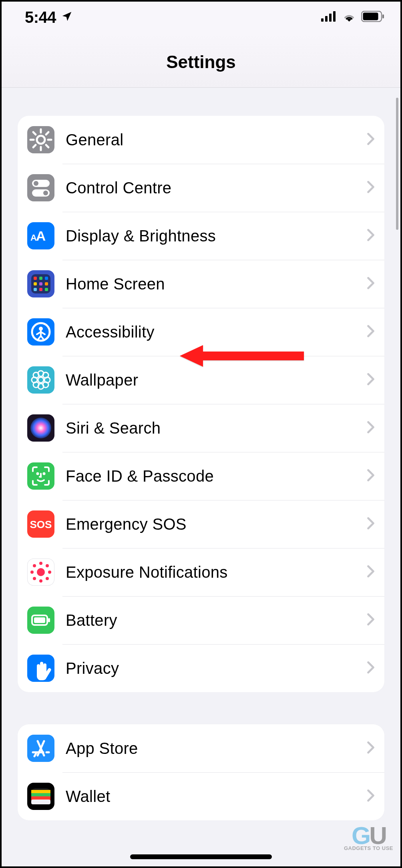 The height and width of the screenshot is (868, 402). I want to click on settings-row-general: General, so click(201, 140).